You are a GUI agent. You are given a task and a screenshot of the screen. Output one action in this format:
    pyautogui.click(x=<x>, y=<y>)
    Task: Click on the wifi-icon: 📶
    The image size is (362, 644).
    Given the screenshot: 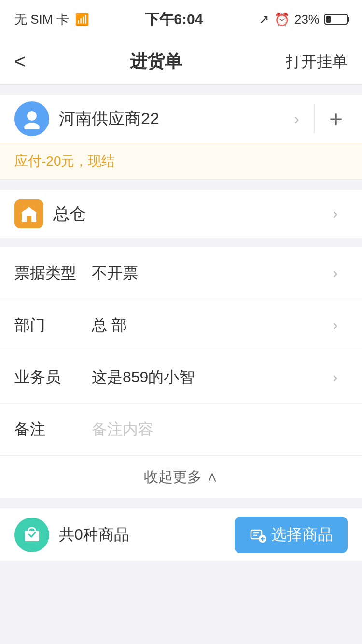 What is the action you would take?
    pyautogui.click(x=82, y=19)
    